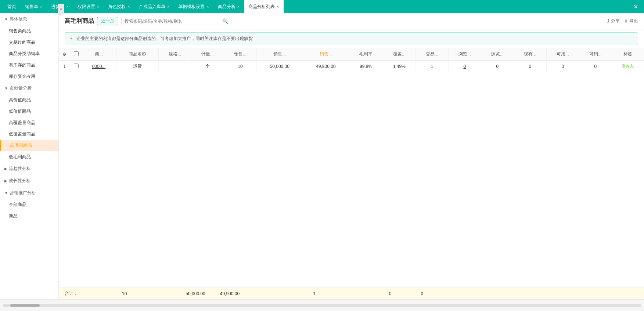 The image size is (644, 311). I want to click on cell-name: 运费, so click(137, 66).